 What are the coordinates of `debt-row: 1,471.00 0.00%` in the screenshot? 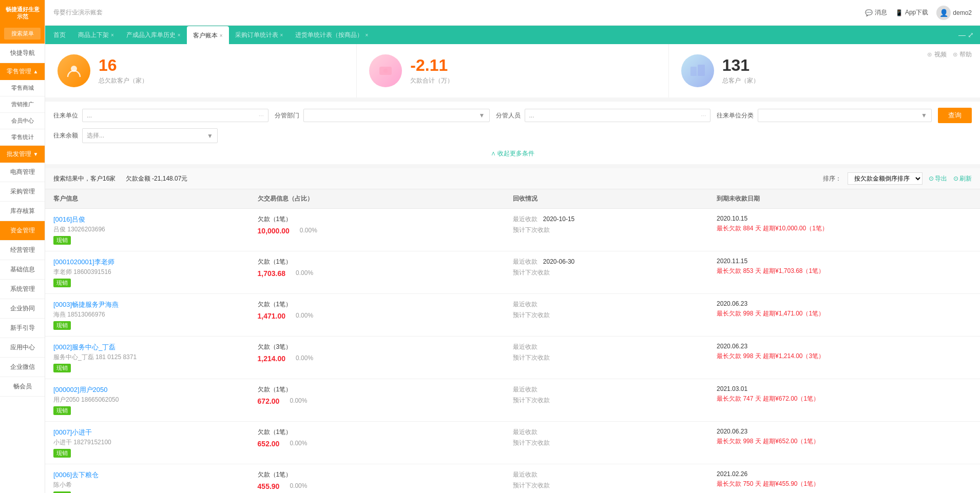 It's located at (385, 315).